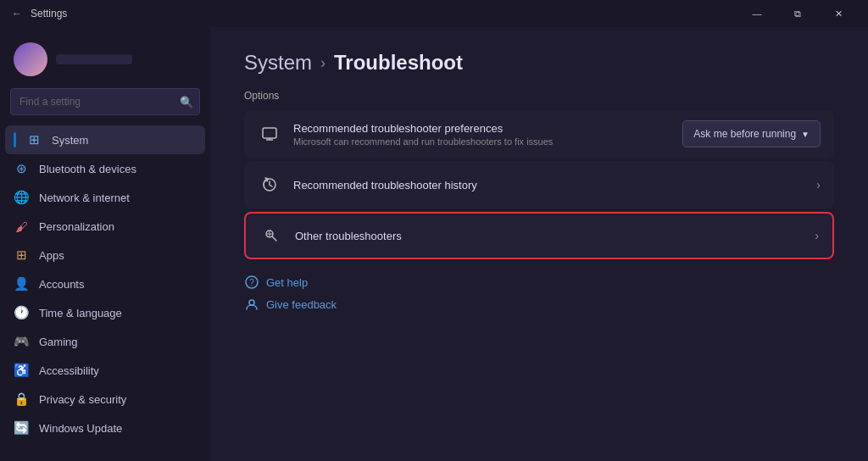 The width and height of the screenshot is (868, 461). What do you see at coordinates (61, 285) in the screenshot?
I see `sidebar-item-label: Accounts` at bounding box center [61, 285].